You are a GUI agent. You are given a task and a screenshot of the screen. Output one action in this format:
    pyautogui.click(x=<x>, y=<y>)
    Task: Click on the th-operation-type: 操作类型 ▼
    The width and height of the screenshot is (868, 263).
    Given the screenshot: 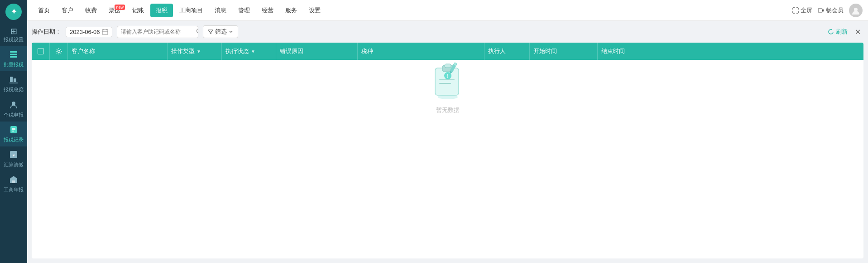 What is the action you would take?
    pyautogui.click(x=195, y=51)
    